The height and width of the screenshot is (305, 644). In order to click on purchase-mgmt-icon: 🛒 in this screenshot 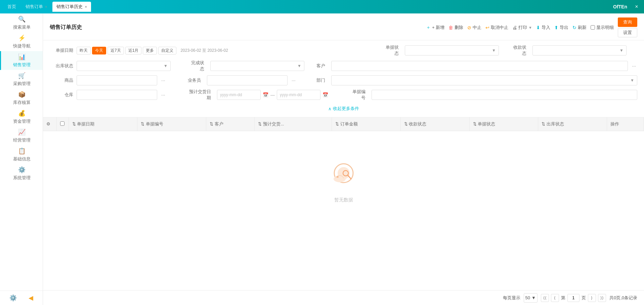, I will do `click(22, 76)`.